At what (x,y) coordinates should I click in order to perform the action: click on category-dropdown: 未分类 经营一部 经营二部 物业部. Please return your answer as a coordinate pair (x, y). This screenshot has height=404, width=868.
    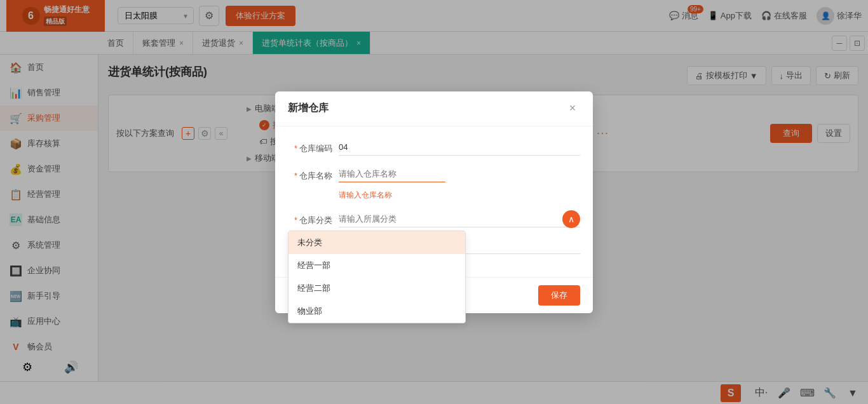
    Looking at the image, I should click on (377, 277).